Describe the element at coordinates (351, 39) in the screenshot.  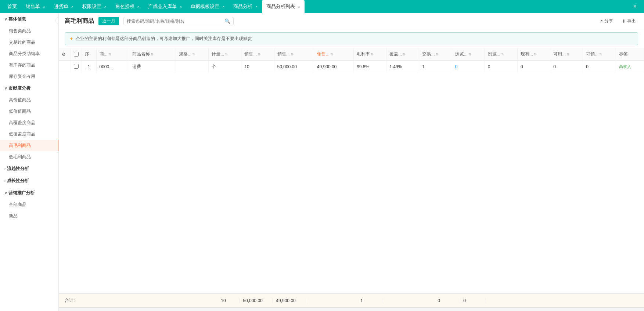
I see `info-banner: ✦ 企业的主要的利润都是这部分商品创造的，可考虑加大推广，同时关注库存是不要出现…` at that location.